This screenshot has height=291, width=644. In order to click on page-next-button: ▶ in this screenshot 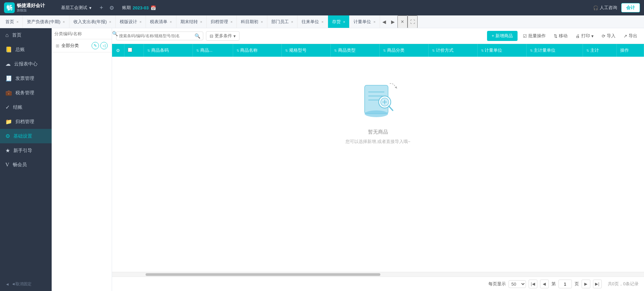, I will do `click(586, 284)`.